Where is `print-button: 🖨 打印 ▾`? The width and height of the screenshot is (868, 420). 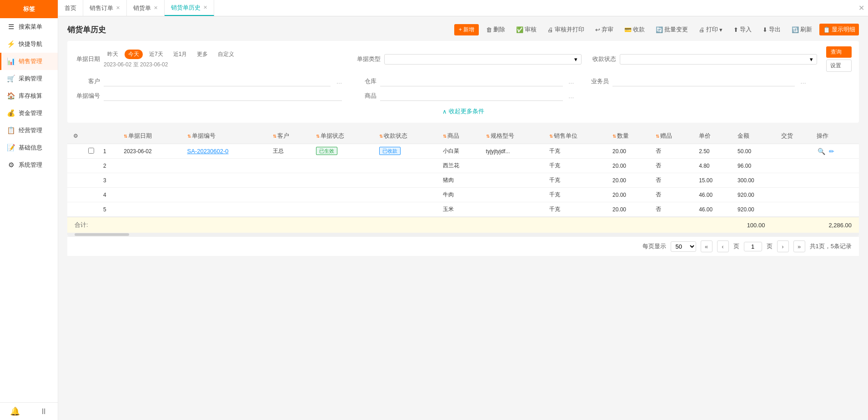
print-button: 🖨 打印 ▾ is located at coordinates (711, 30).